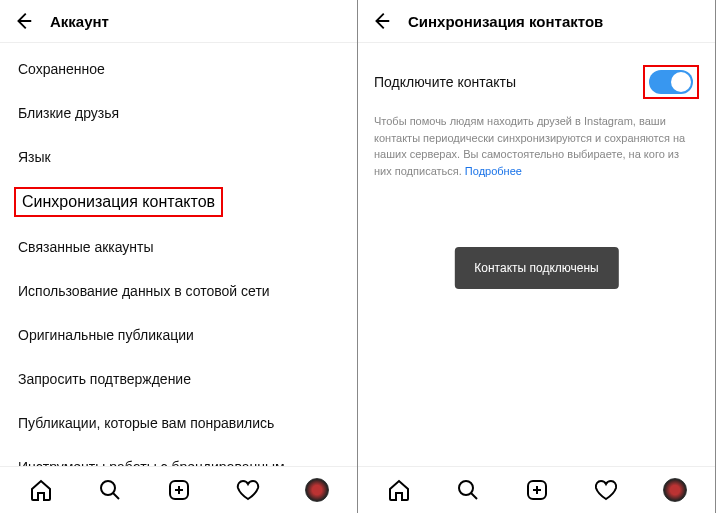  What do you see at coordinates (530, 146) in the screenshot?
I see `description-text: Чтобы помочь людям находить друзей в Ins…` at bounding box center [530, 146].